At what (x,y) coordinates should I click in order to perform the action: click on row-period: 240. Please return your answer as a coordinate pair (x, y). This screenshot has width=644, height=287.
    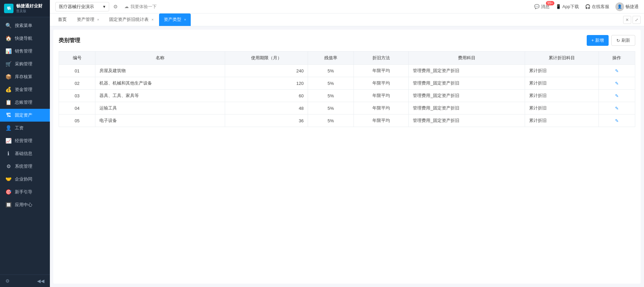
    Looking at the image, I should click on (266, 71).